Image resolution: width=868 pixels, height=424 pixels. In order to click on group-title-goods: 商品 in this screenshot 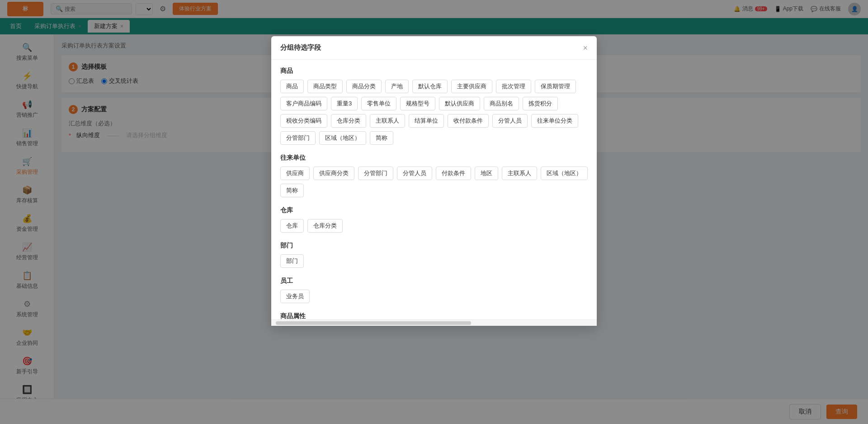, I will do `click(434, 71)`.